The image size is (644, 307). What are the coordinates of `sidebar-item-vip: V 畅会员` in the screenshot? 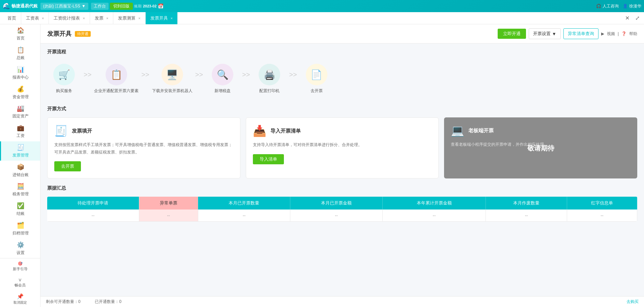 It's located at (20, 283).